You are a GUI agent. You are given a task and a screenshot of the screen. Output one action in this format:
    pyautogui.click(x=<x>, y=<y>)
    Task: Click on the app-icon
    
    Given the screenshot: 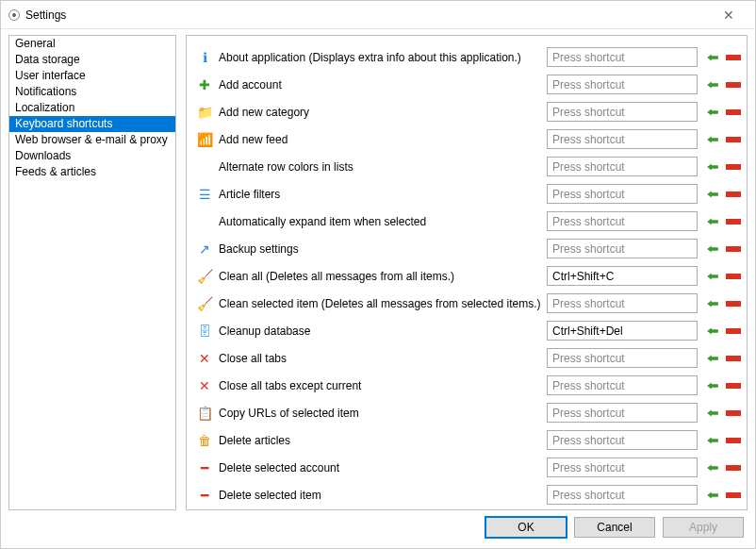 What is the action you would take?
    pyautogui.click(x=14, y=15)
    